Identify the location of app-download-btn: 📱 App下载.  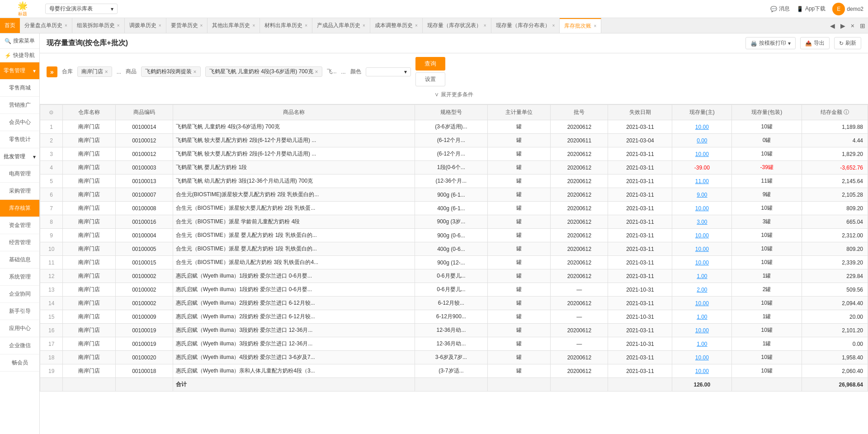
(811, 9).